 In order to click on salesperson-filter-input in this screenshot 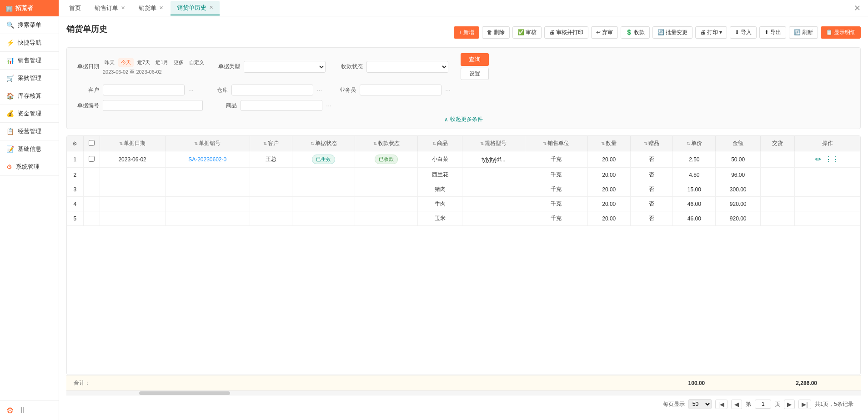, I will do `click(401, 90)`.